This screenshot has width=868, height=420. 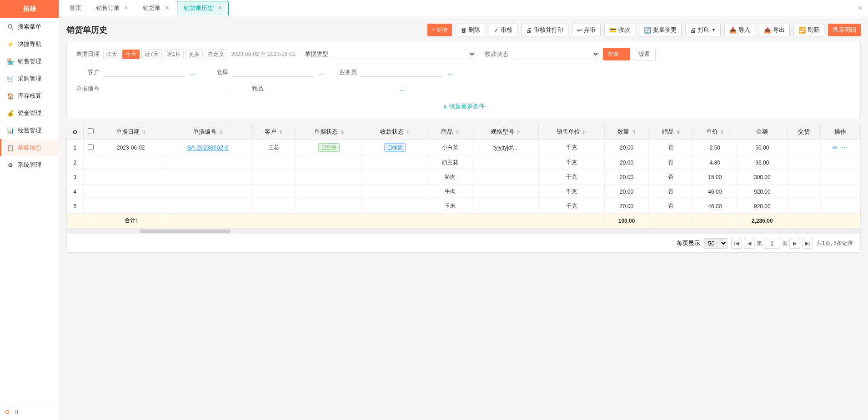 I want to click on th-unit-label: 销售单位, so click(x=568, y=132).